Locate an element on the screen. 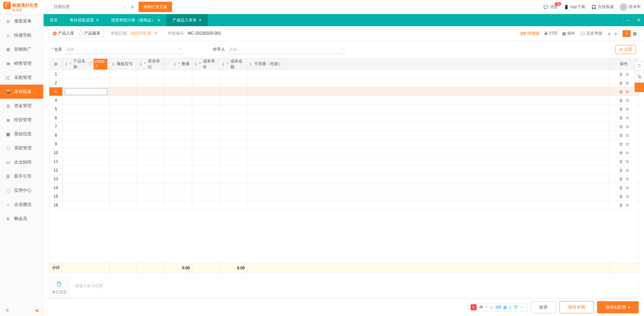  handler-select: 选择... ⋯ is located at coordinates (287, 50).